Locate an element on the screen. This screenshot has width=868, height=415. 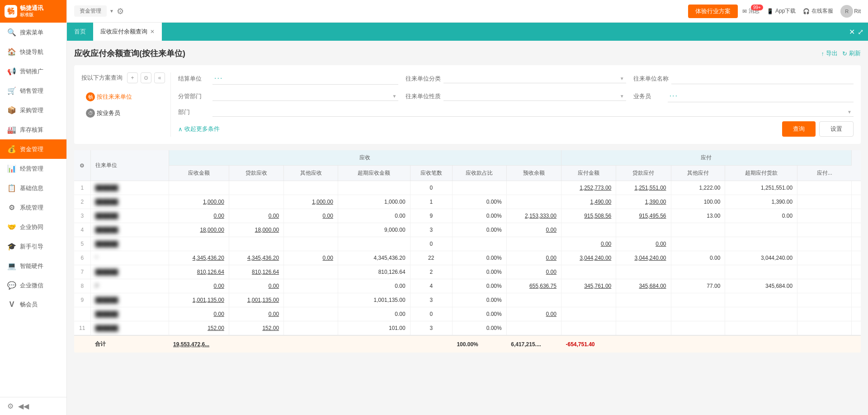
th-loan-payable: 贷款应付 is located at coordinates (644, 173).